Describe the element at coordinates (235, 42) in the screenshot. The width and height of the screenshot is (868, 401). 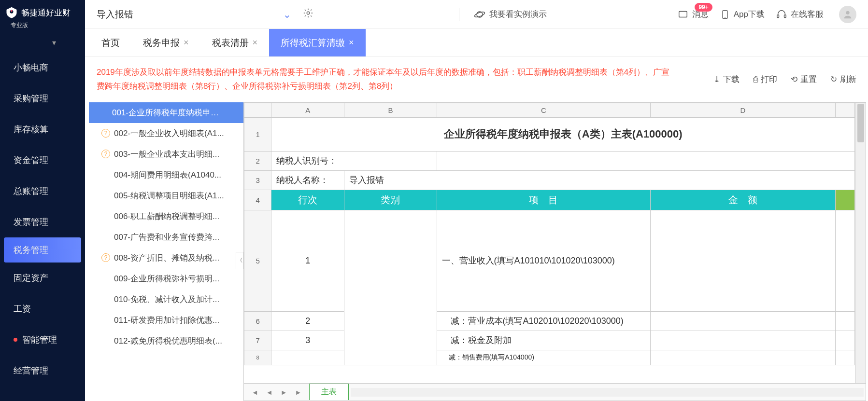
I see `tab-2: 税表清册×` at that location.